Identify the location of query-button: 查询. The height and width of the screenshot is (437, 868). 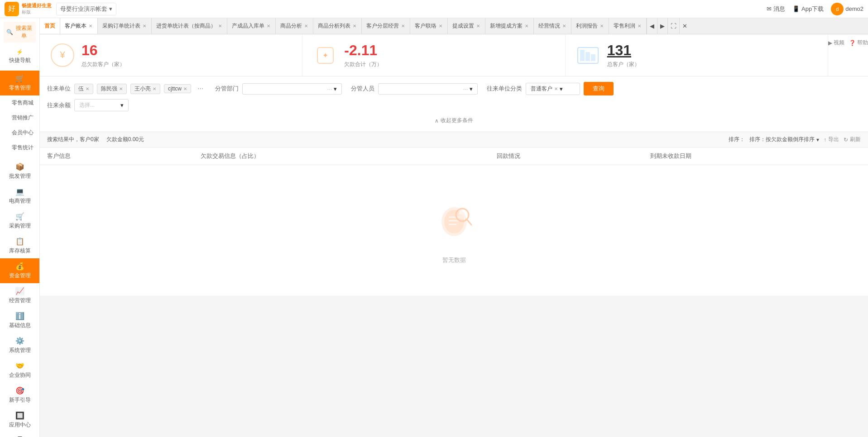
(599, 89).